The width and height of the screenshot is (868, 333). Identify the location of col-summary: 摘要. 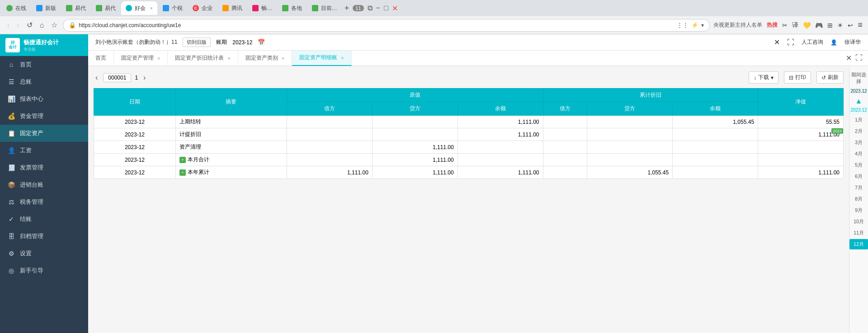
(231, 102).